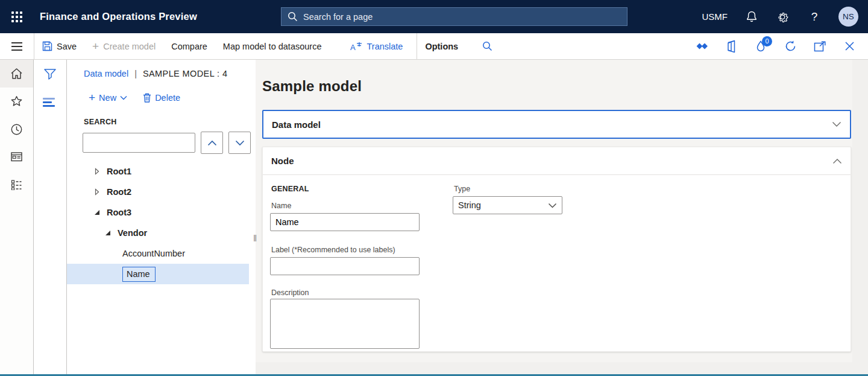  I want to click on tree-row-root1: Root1, so click(158, 171).